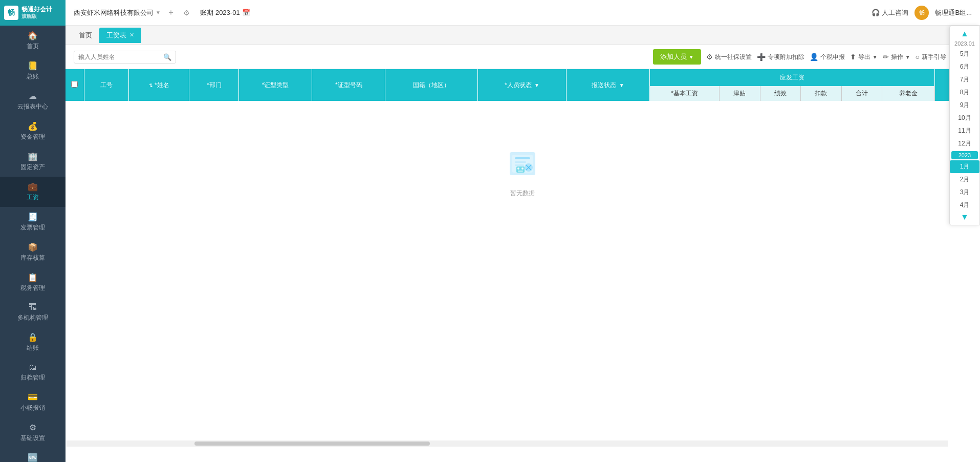  I want to click on sidebar-item-settings-label: 基础设置, so click(33, 438).